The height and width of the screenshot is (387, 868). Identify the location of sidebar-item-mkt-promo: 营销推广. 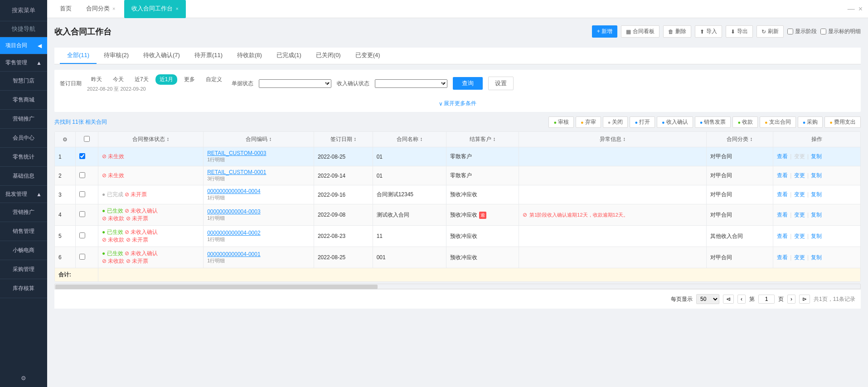
(24, 119).